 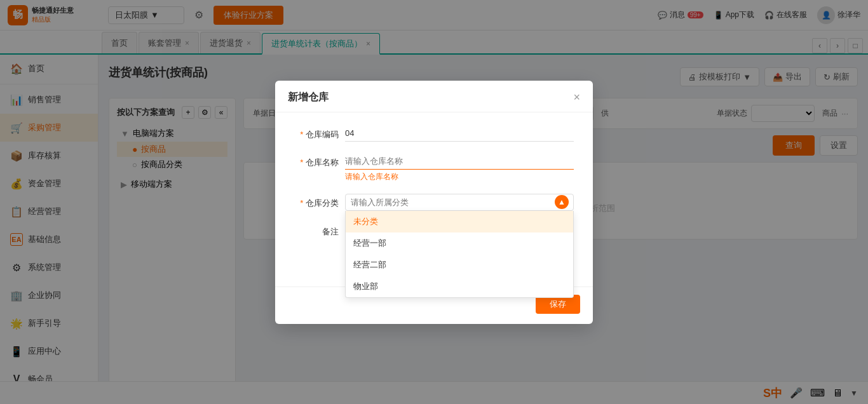 What do you see at coordinates (562, 202) in the screenshot?
I see `category-arrow-button: ▲` at bounding box center [562, 202].